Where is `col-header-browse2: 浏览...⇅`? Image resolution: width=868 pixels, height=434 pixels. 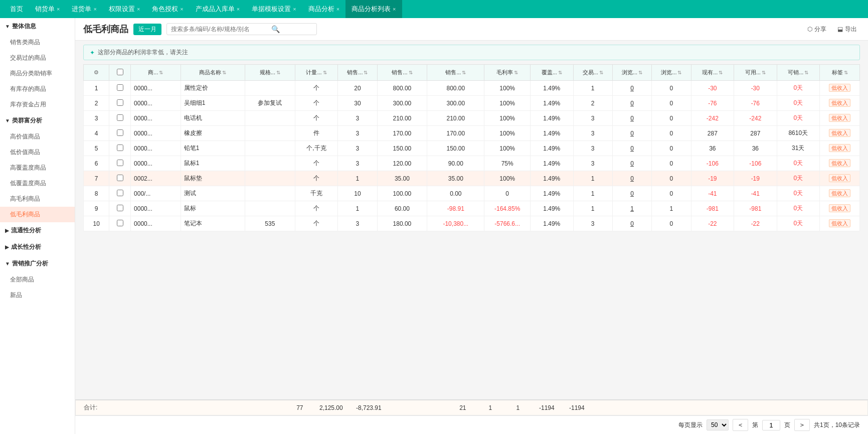 col-header-browse2: 浏览...⇅ is located at coordinates (671, 73).